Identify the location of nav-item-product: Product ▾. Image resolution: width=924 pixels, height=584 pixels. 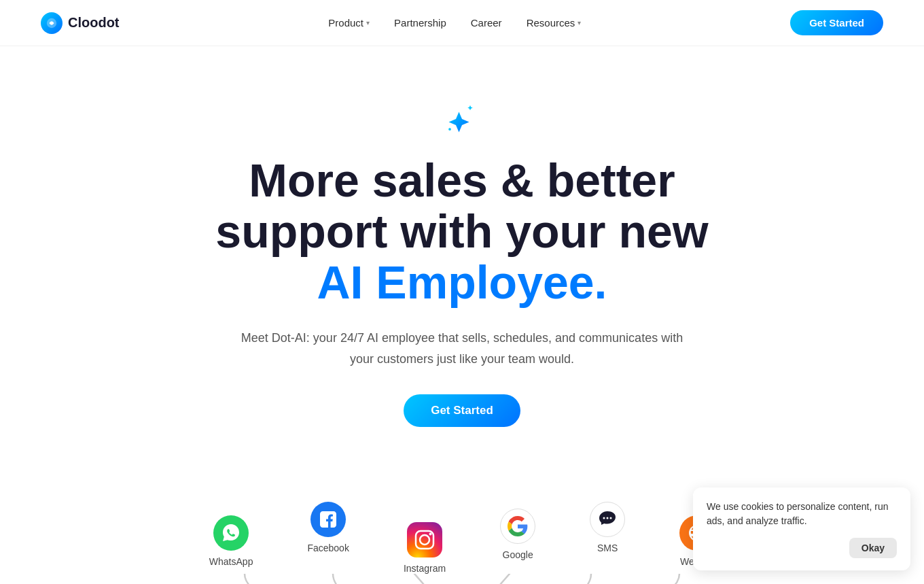
(349, 23).